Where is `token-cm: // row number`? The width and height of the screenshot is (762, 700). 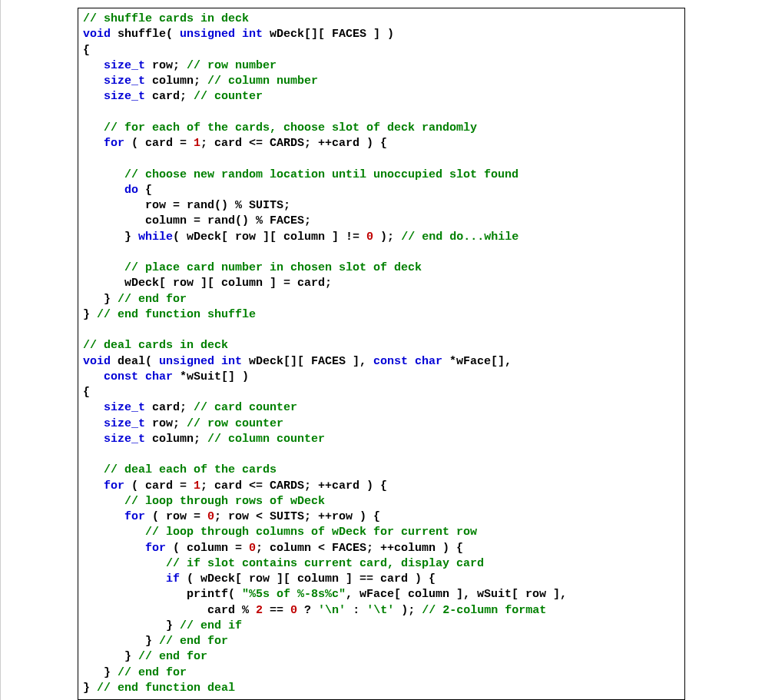
token-cm: // row number is located at coordinates (232, 66).